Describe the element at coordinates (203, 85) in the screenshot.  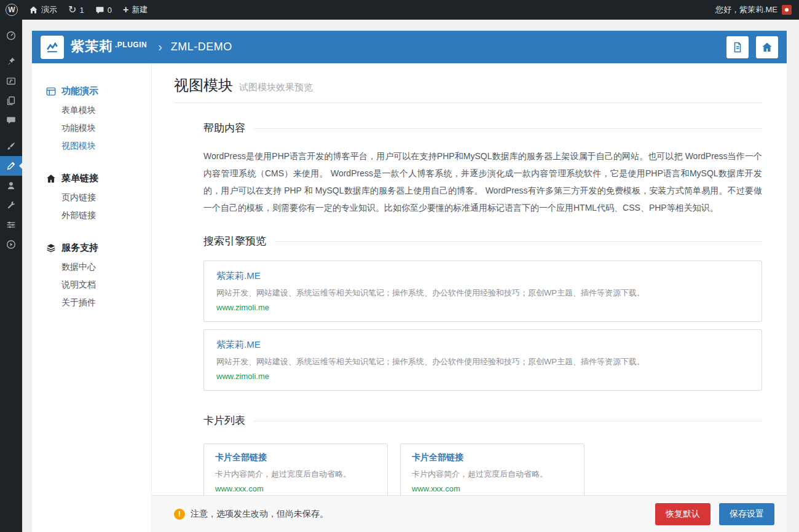
I see `page-title-text: 视图模块` at that location.